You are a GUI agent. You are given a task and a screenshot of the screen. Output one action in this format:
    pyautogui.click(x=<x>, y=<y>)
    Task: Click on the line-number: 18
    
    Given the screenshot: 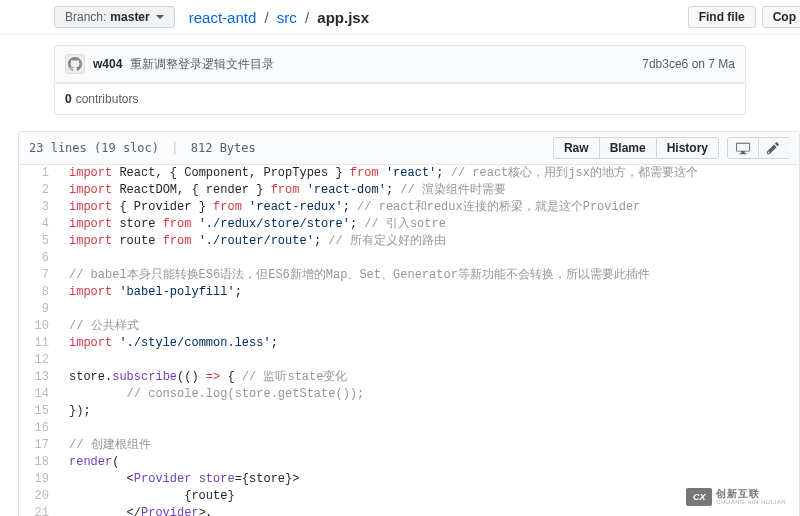 What is the action you would take?
    pyautogui.click(x=39, y=462)
    